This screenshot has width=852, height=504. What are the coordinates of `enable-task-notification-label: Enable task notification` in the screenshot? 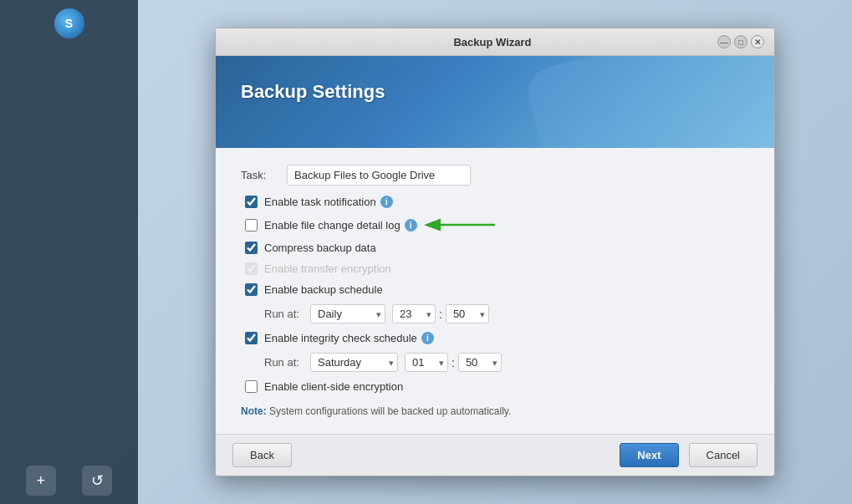 It's located at (320, 202).